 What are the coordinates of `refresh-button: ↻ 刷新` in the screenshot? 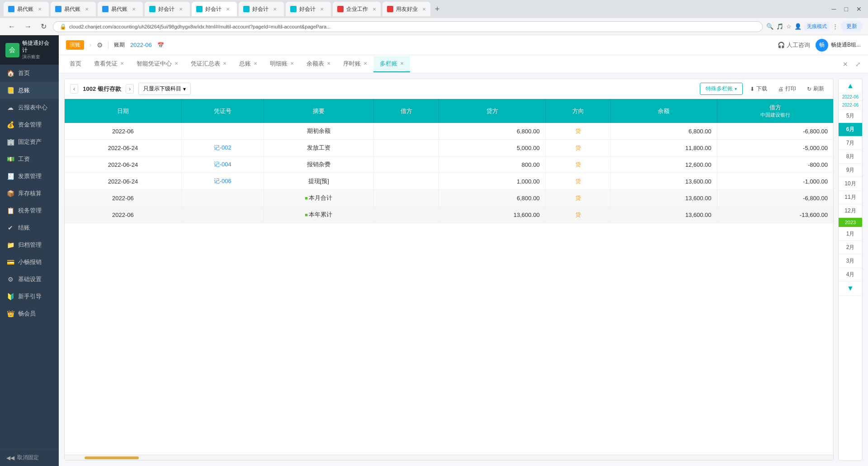 It's located at (816, 89).